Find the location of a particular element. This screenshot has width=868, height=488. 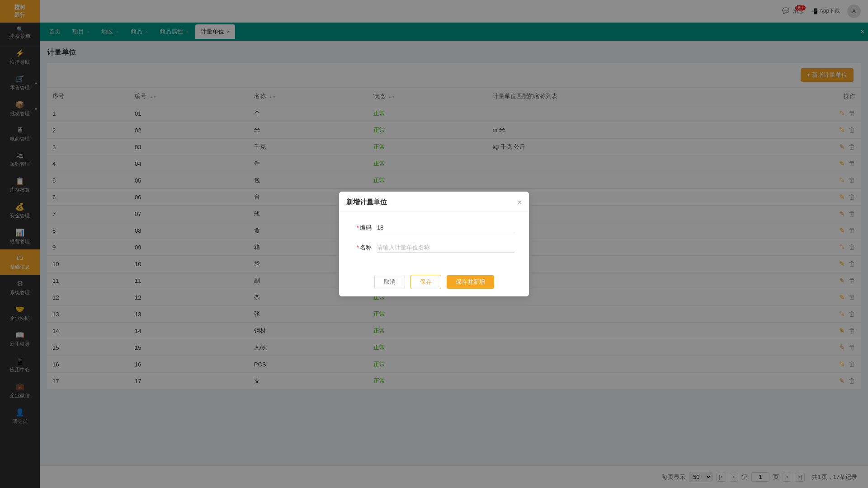

code-label: *编码 is located at coordinates (363, 228).